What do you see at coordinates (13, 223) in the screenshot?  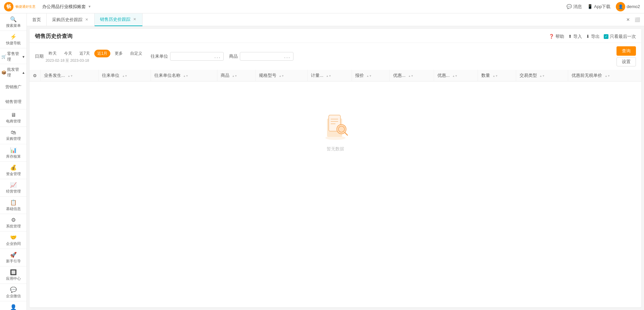 I see `sidebar-item-system: ⚙ 系统管理` at bounding box center [13, 223].